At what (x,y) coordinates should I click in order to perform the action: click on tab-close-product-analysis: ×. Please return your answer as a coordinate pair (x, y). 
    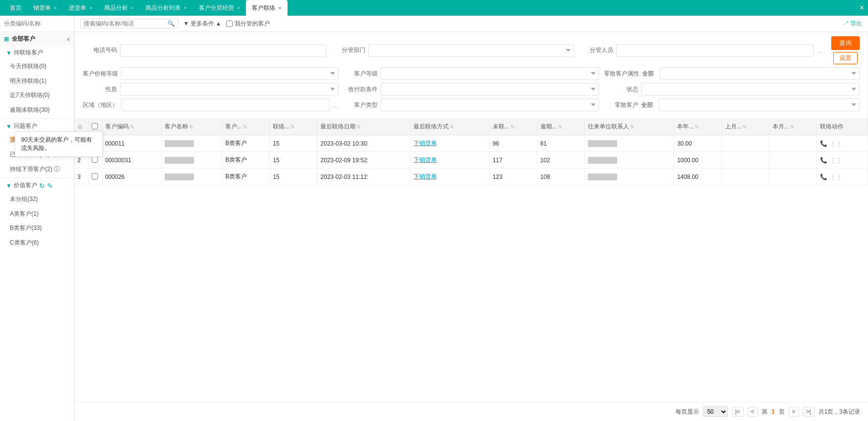
    Looking at the image, I should click on (132, 8).